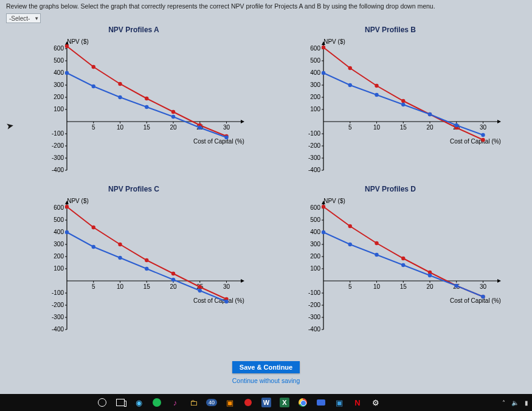  What do you see at coordinates (266, 367) in the screenshot?
I see `save-continue-button: Save & Continue` at bounding box center [266, 367].